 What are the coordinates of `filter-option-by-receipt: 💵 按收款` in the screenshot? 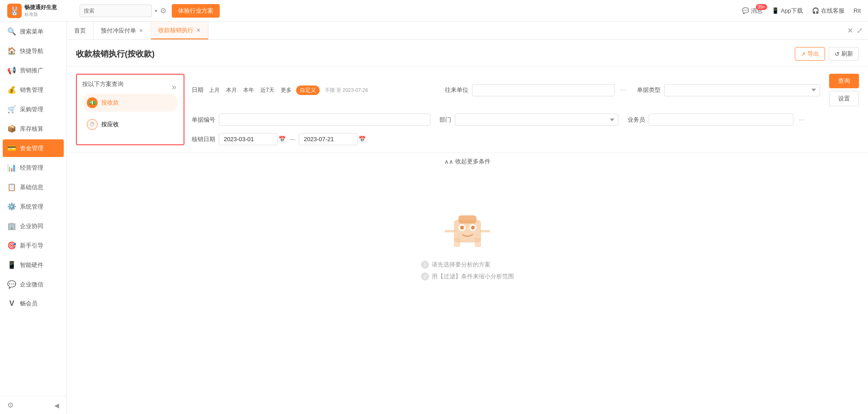 It's located at (130, 103).